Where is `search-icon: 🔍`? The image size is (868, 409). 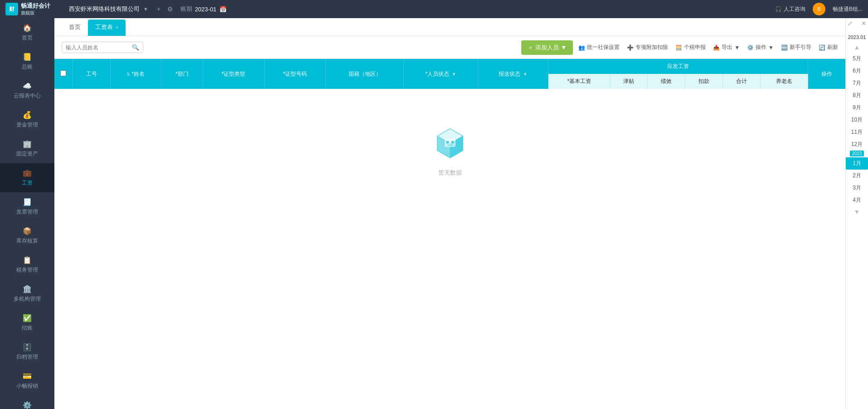 search-icon: 🔍 is located at coordinates (136, 47).